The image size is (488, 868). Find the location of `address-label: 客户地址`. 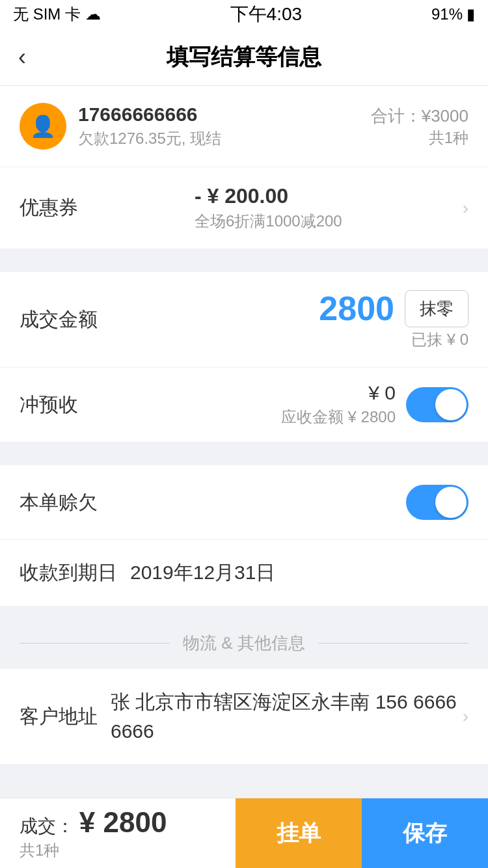

address-label: 客户地址 is located at coordinates (59, 717).